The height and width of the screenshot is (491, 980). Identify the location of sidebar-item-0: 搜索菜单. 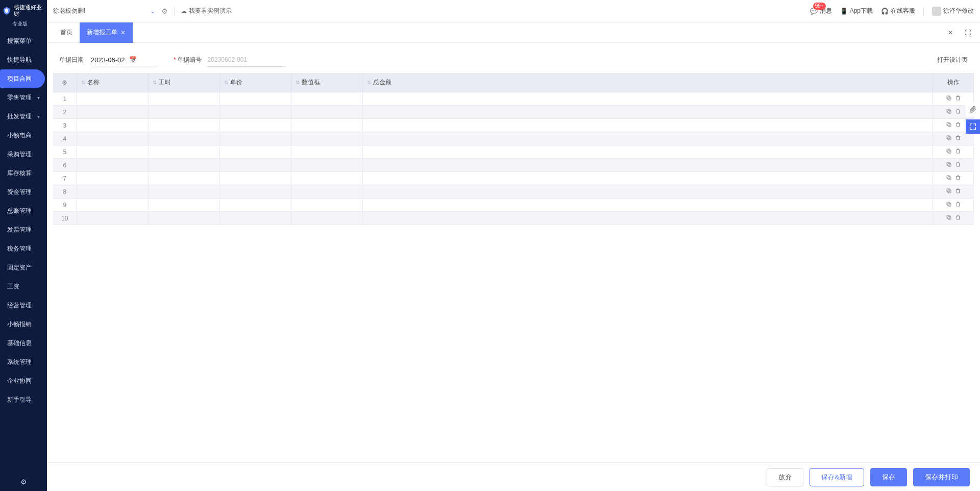
(23, 41).